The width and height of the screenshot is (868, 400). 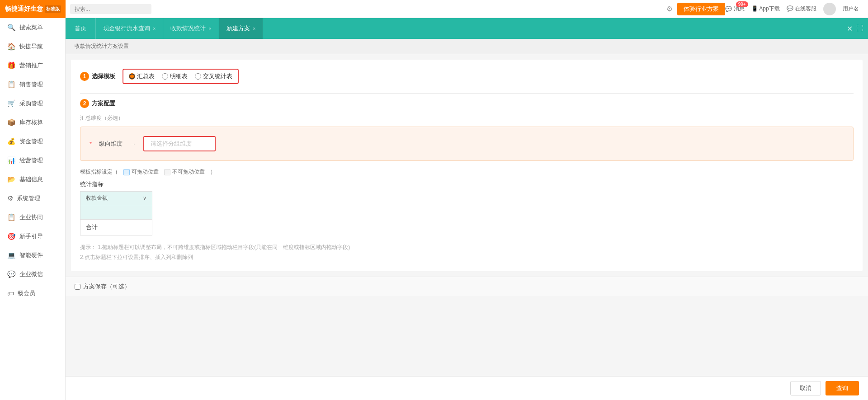 What do you see at coordinates (85, 76) in the screenshot?
I see `step1-badge: 1` at bounding box center [85, 76].